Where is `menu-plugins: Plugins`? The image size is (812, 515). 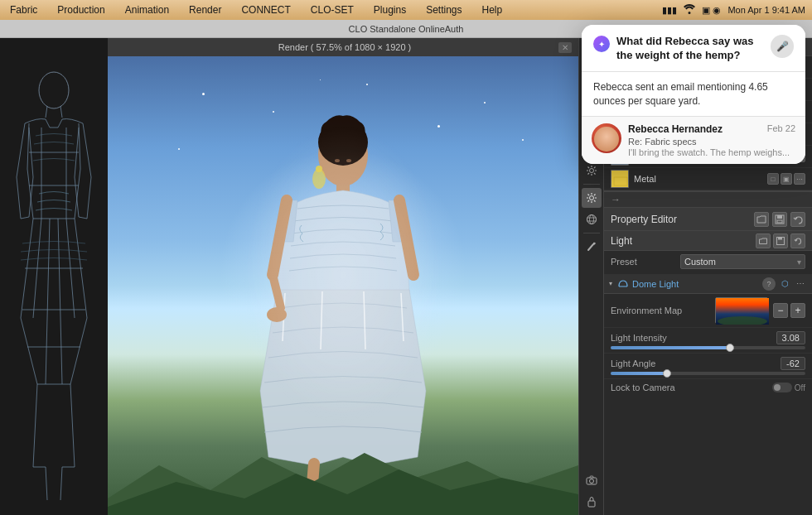 menu-plugins: Plugins is located at coordinates (389, 10).